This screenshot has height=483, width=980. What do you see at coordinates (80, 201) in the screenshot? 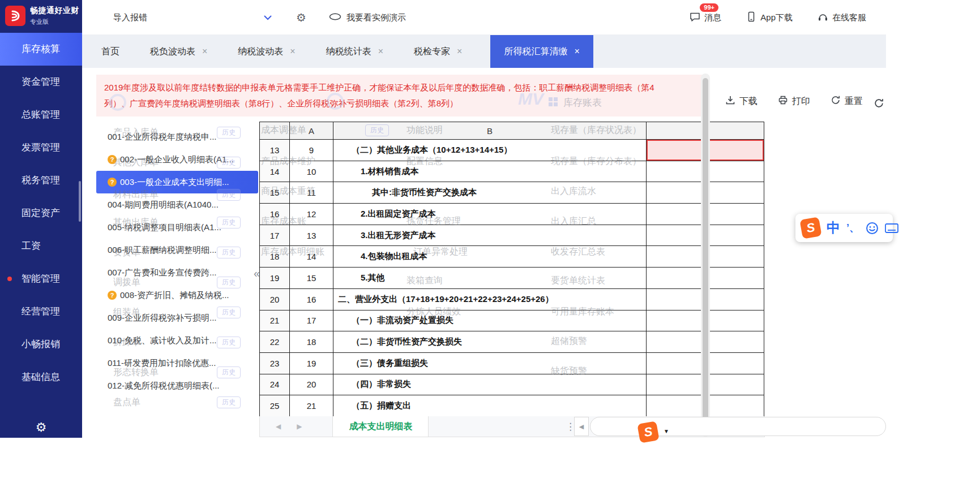
I see `sidebar-scrollbar` at bounding box center [80, 201].